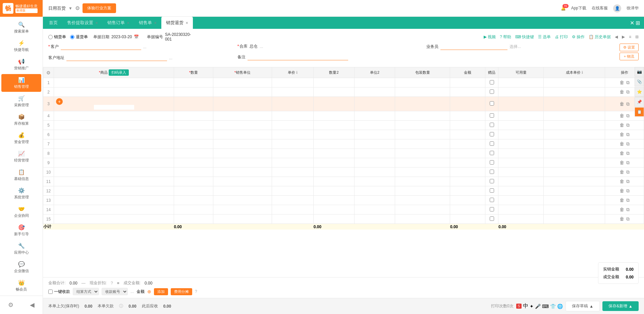 The width and height of the screenshot is (644, 314). What do you see at coordinates (561, 37) in the screenshot?
I see `print-action: 🖨 打印` at bounding box center [561, 37].